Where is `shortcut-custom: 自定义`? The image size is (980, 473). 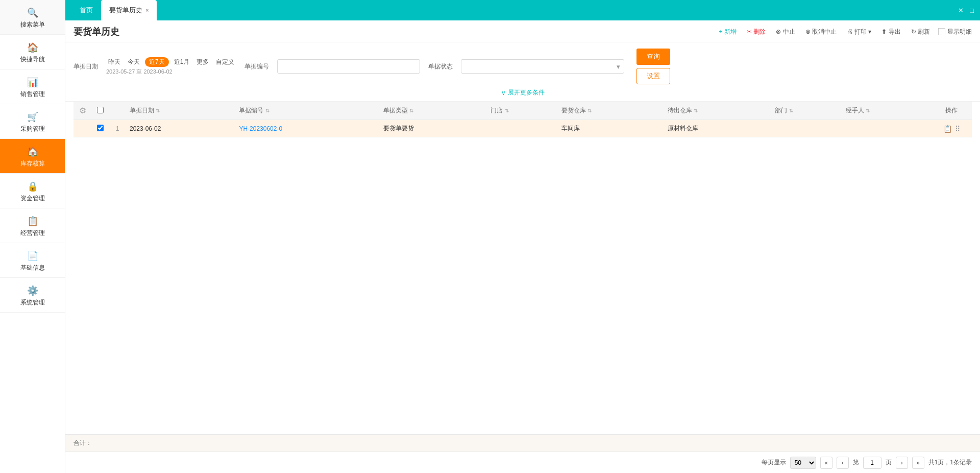 shortcut-custom: 自定义 is located at coordinates (225, 62).